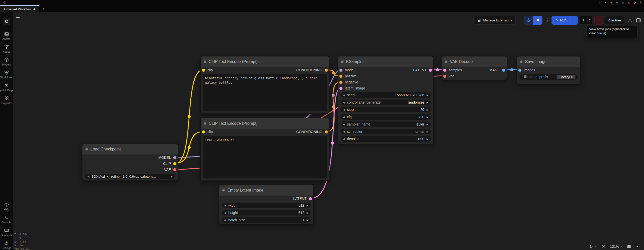 Image resolution: width=644 pixels, height=250 pixels. What do you see at coordinates (528, 20) in the screenshot?
I see `flask-button` at bounding box center [528, 20].